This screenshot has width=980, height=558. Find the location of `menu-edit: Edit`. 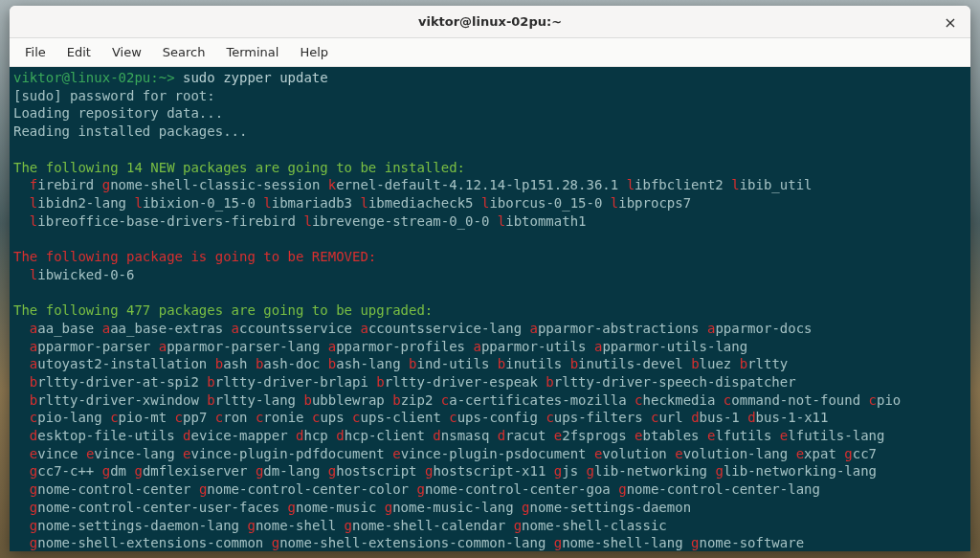

menu-edit: Edit is located at coordinates (78, 52).